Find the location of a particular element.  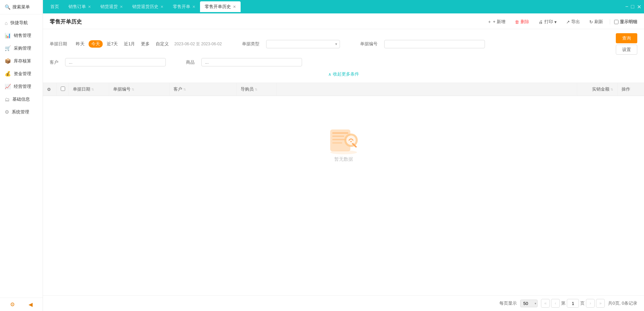

doc-type-select is located at coordinates (303, 44).